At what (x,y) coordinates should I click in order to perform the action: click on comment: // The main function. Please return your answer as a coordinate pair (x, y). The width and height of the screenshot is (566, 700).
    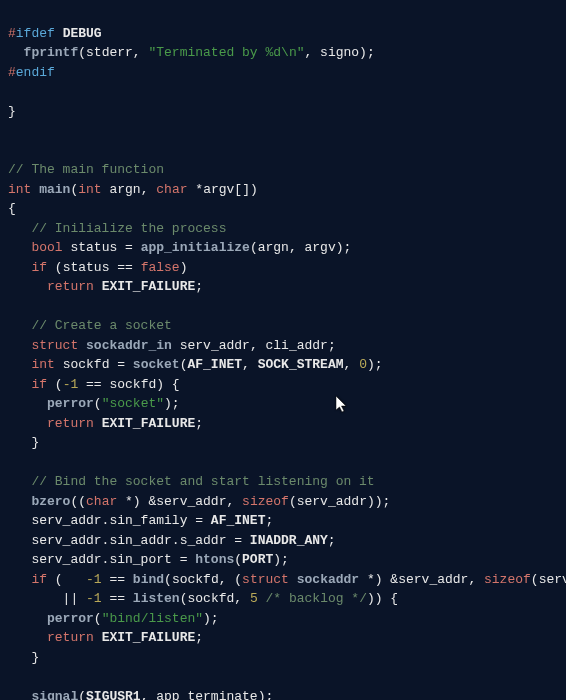
    Looking at the image, I should click on (86, 170).